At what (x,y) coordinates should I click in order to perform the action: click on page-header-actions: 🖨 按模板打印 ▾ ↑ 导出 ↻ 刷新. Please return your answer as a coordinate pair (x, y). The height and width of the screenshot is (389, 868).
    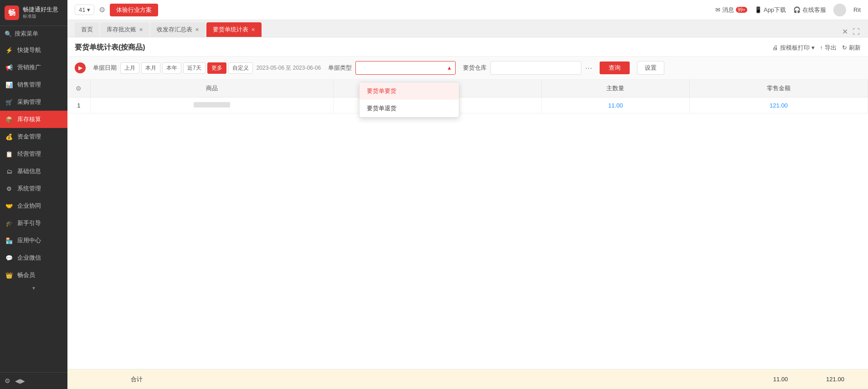
    Looking at the image, I should click on (817, 48).